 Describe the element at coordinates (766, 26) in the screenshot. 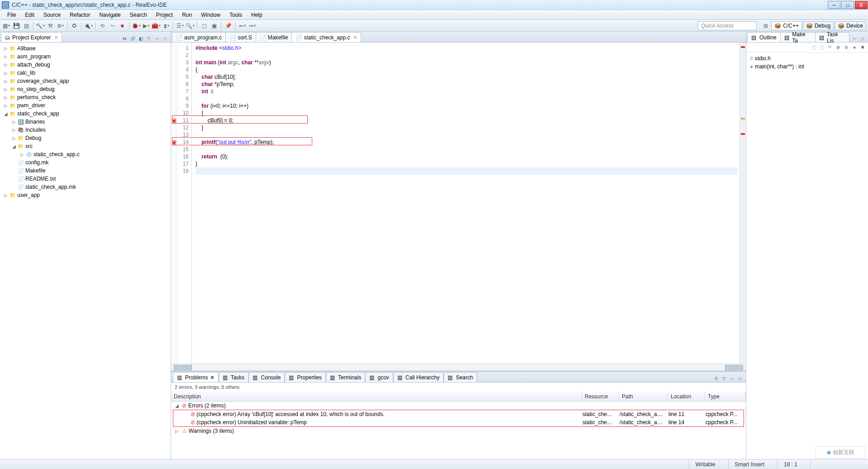

I see `open-perspective-button: ⊞` at that location.